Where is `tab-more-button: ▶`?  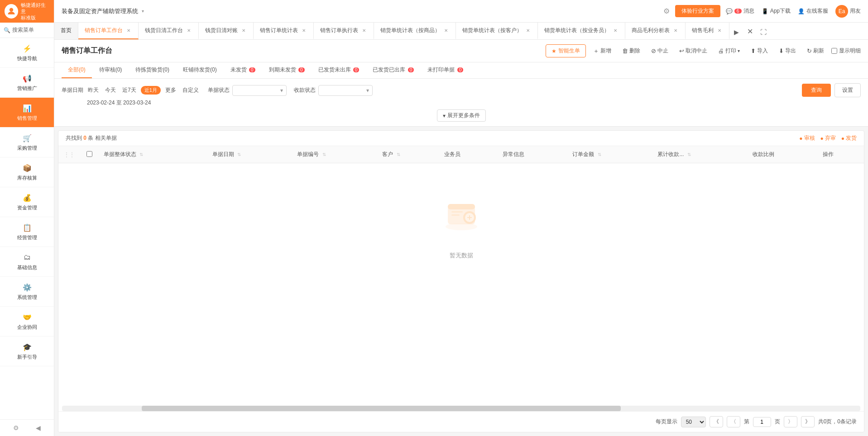 tab-more-button: ▶ is located at coordinates (736, 32).